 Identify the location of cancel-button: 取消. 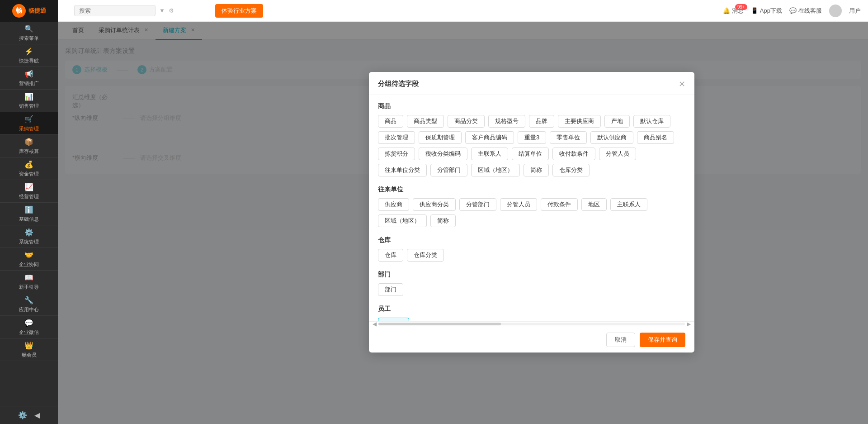
(621, 340).